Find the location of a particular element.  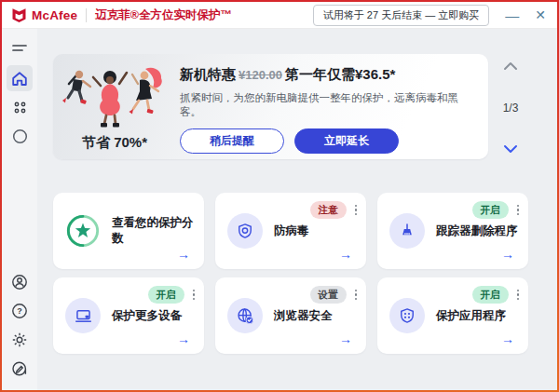

title-bar: McAfee 迈克菲®全方位实时保护™ 试用将于 27 天后结束 — 立即购买 … is located at coordinates (280, 15).